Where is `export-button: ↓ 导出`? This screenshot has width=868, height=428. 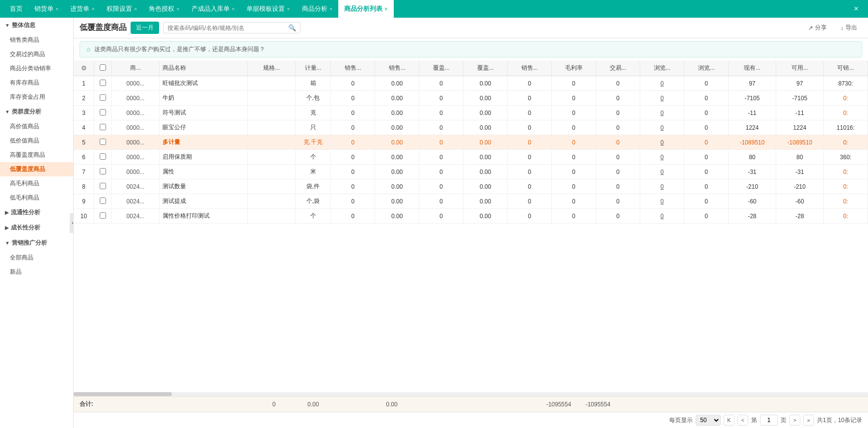
export-button: ↓ 导出 is located at coordinates (849, 28).